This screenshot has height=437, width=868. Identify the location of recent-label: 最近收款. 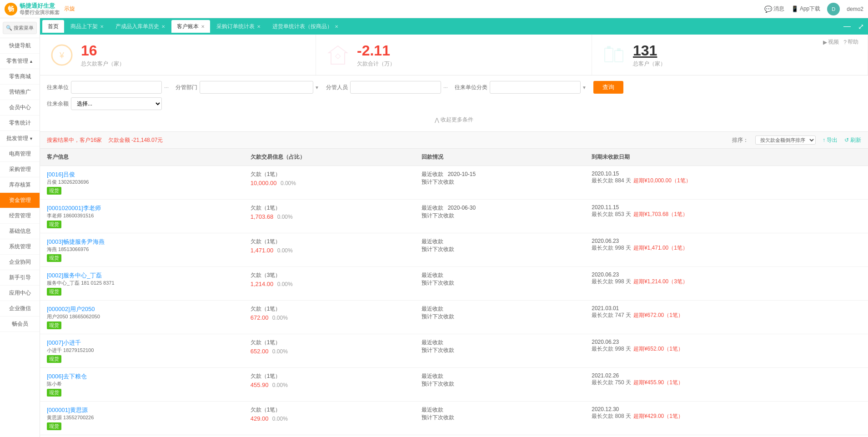
(432, 208).